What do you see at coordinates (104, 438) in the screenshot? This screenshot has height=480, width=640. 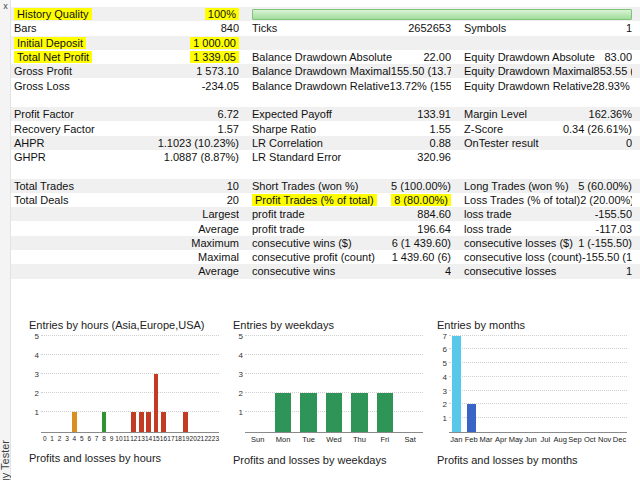 I see `x-tick-label: 8` at bounding box center [104, 438].